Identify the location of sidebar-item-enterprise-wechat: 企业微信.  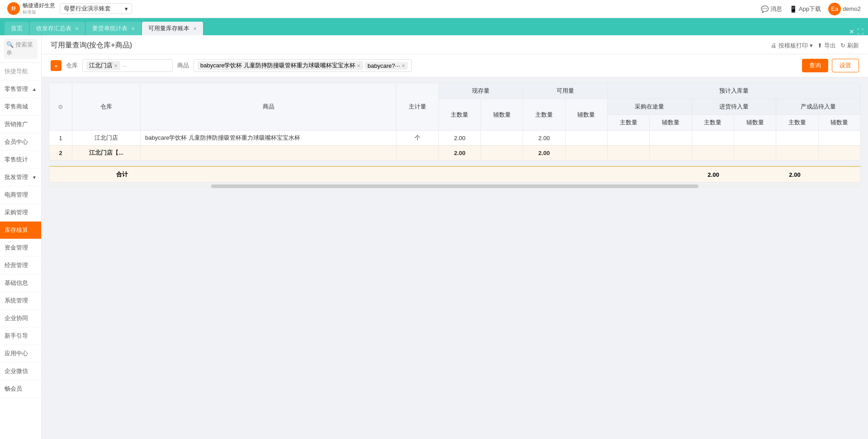
(21, 372).